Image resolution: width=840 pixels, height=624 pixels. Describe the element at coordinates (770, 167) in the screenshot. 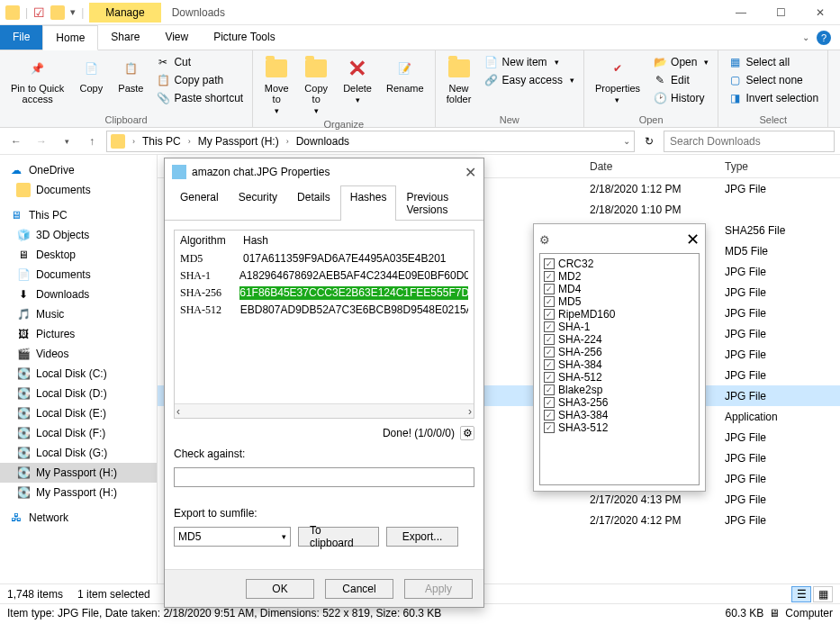

I see `col-type: Type` at that location.